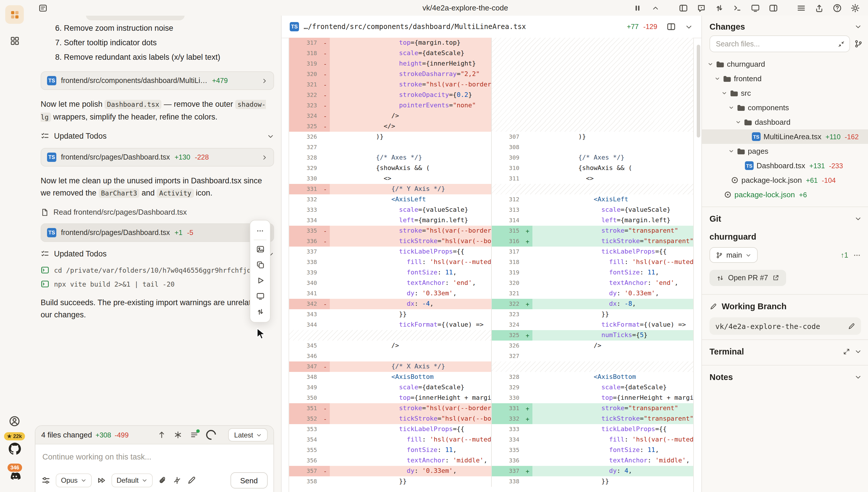  I want to click on model-selector: Opus, so click(74, 481).